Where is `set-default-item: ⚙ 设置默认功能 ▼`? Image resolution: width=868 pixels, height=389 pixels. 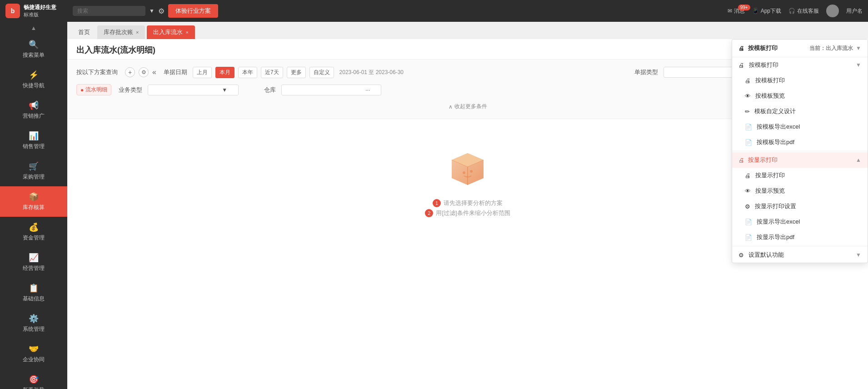
set-default-item: ⚙ 设置默认功能 ▼ is located at coordinates (800, 255).